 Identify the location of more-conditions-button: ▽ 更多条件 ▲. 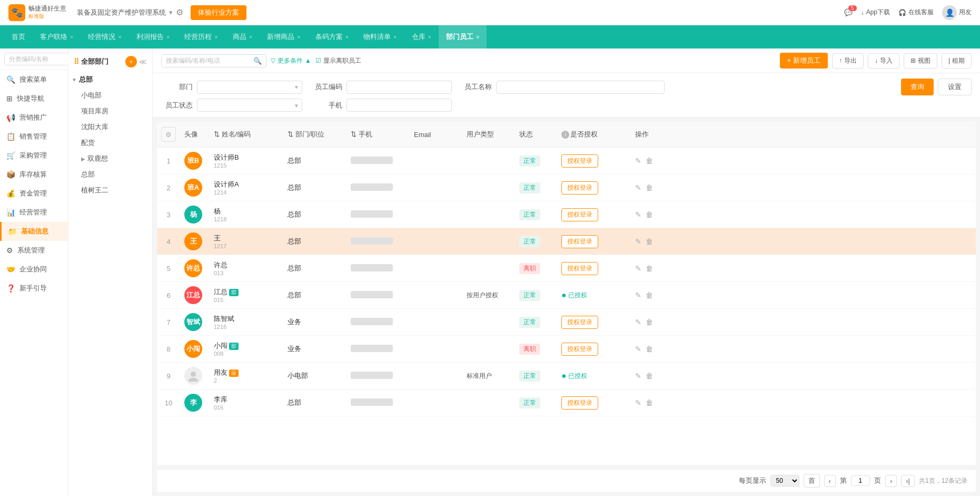
(291, 61).